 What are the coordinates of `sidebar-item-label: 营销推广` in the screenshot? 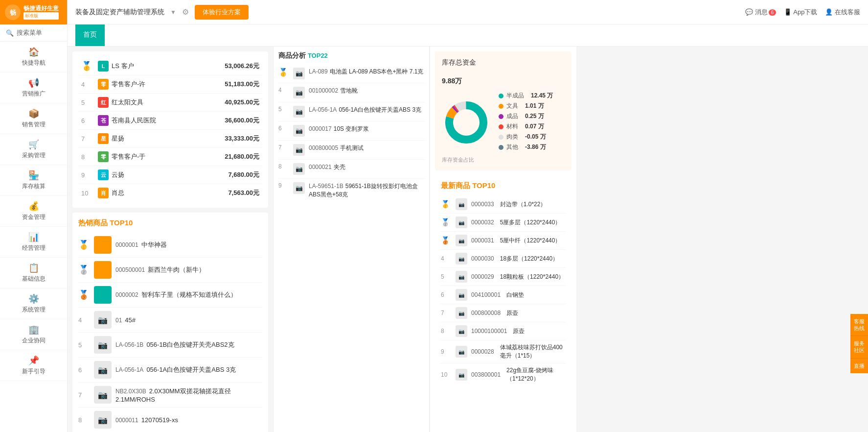 It's located at (34, 94).